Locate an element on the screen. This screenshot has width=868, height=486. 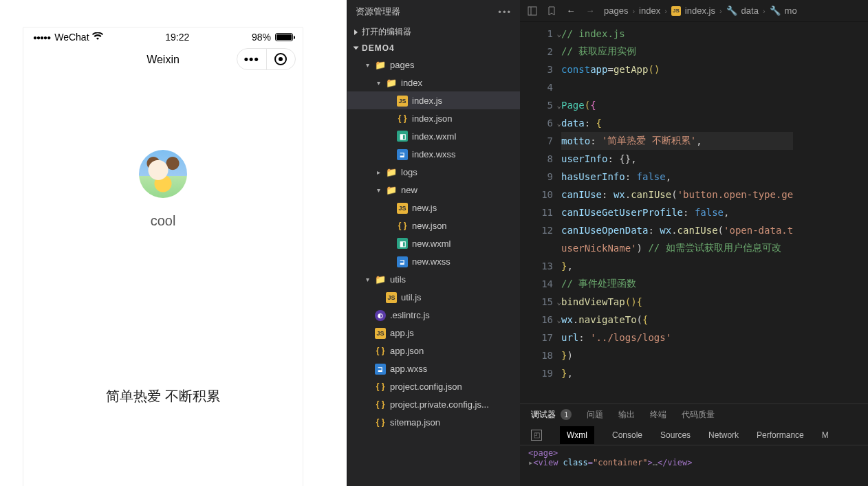
code-line: url: '../logs/logs' is located at coordinates (677, 338).